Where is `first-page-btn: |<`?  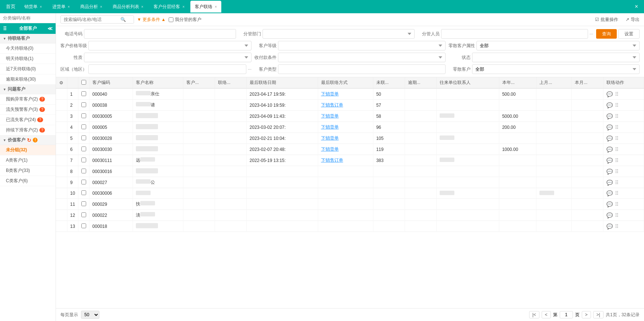
first-page-btn: |< is located at coordinates (534, 315).